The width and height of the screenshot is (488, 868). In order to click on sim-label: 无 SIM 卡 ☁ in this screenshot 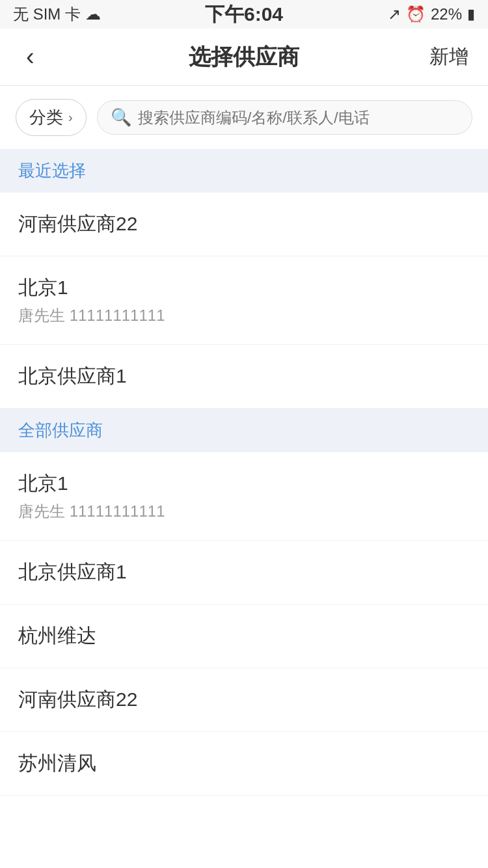, I will do `click(57, 14)`.